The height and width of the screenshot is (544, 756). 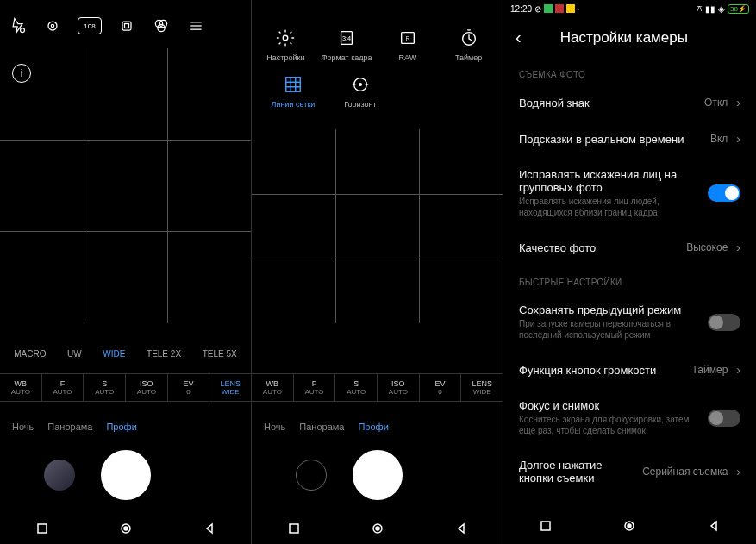 I want to click on setting-long-press: Долгое нажатие кнопки съемки Серийная съ…, so click(x=629, y=472).